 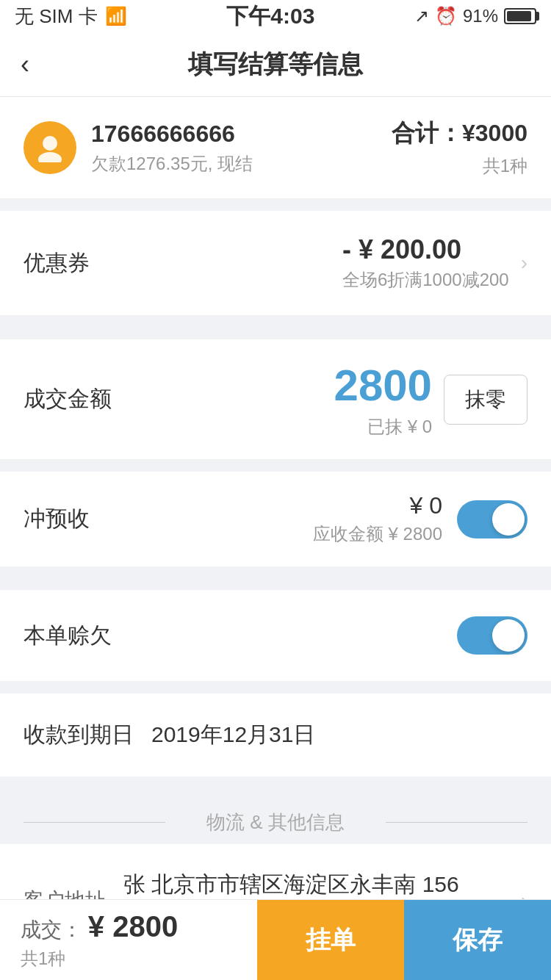 What do you see at coordinates (492, 519) in the screenshot?
I see `prepay-toggle` at bounding box center [492, 519].